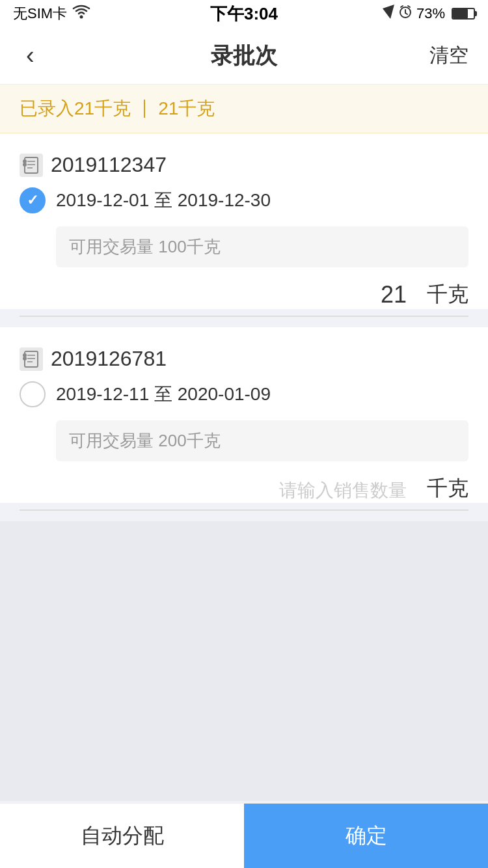  What do you see at coordinates (163, 200) in the screenshot?
I see `batch1-date: 2019-12-01 至 2019-12-30` at bounding box center [163, 200].